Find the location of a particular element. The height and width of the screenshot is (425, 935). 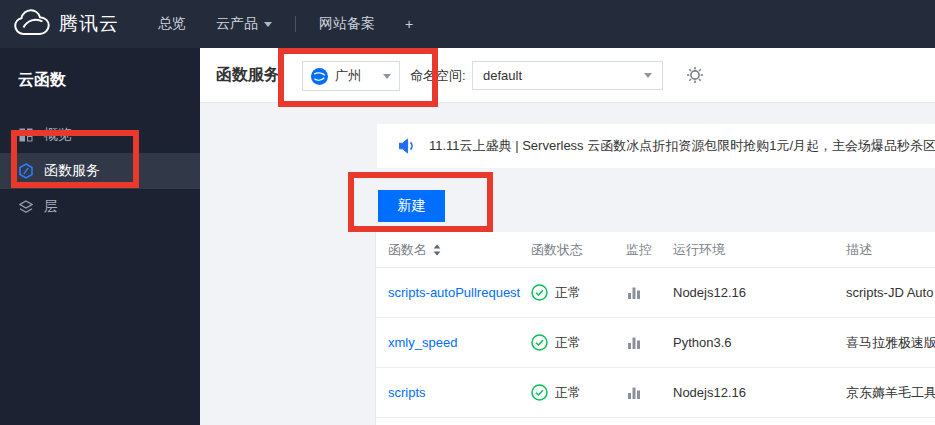

namespace-label: 命名空间: is located at coordinates (438, 76).